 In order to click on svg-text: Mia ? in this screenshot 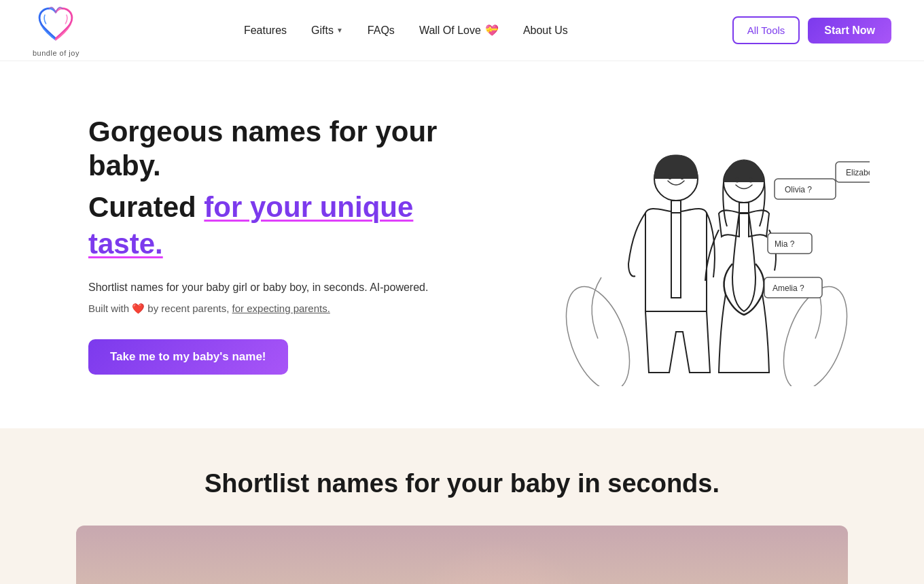, I will do `click(785, 244)`.